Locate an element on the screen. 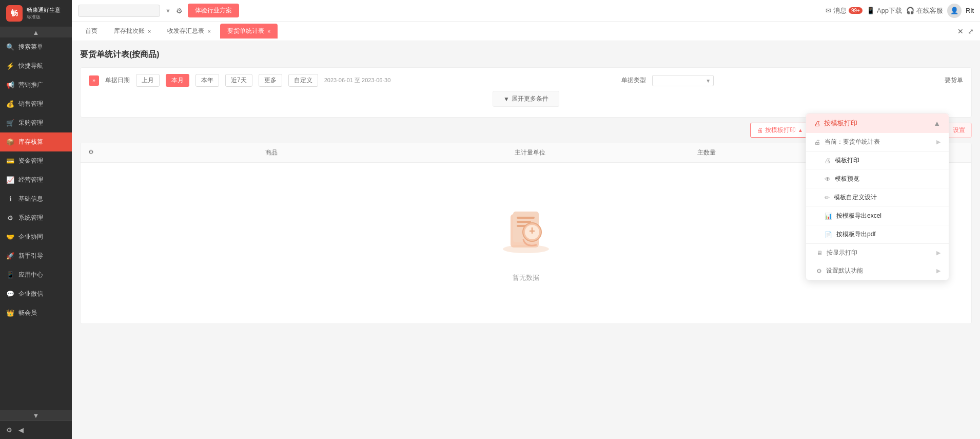 The image size is (980, 439). filter-btn-this-year: 本年 is located at coordinates (207, 80).